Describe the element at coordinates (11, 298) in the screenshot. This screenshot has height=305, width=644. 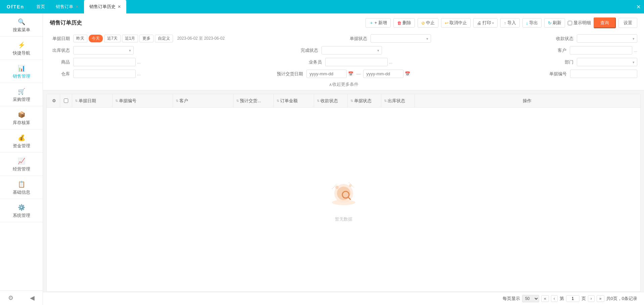
I see `sidebar-settings-btn: ⚙` at that location.